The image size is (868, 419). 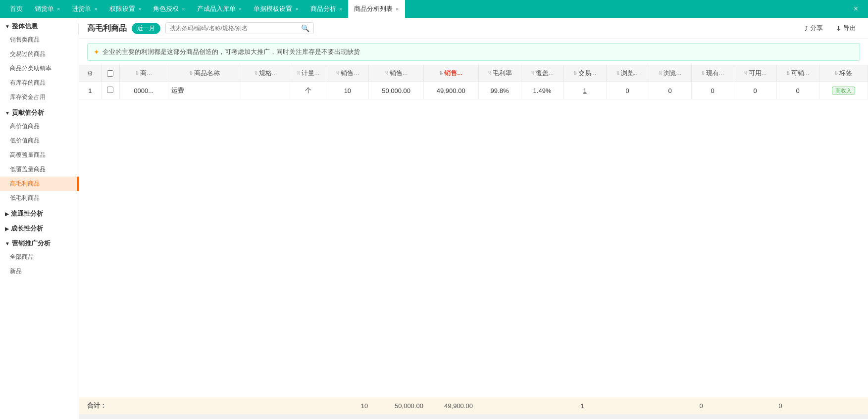 What do you see at coordinates (78, 29) in the screenshot?
I see `sidebar-collapse-button: 《` at bounding box center [78, 29].